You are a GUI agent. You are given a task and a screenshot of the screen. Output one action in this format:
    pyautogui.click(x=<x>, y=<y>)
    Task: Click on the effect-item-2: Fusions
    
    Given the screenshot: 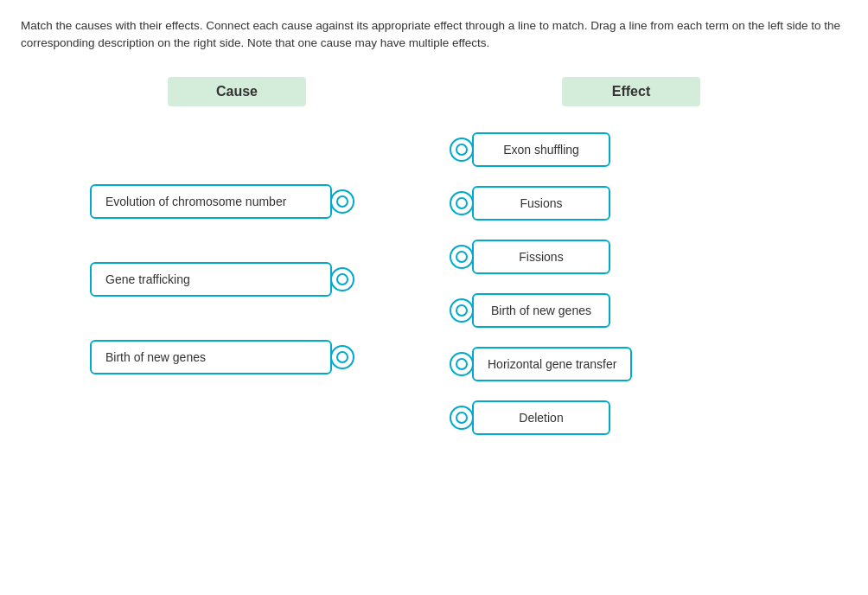 What is the action you would take?
    pyautogui.click(x=618, y=203)
    